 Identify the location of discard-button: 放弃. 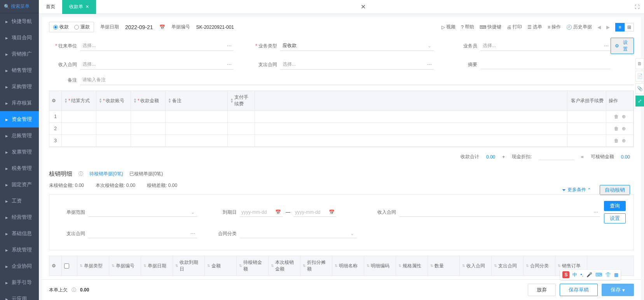
(542, 290).